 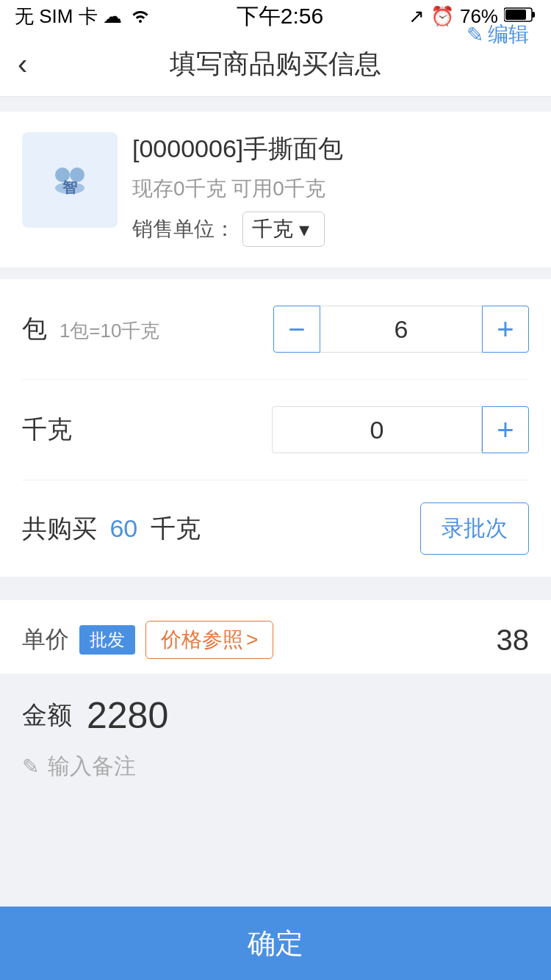 I want to click on bao-qty-input, so click(x=401, y=329).